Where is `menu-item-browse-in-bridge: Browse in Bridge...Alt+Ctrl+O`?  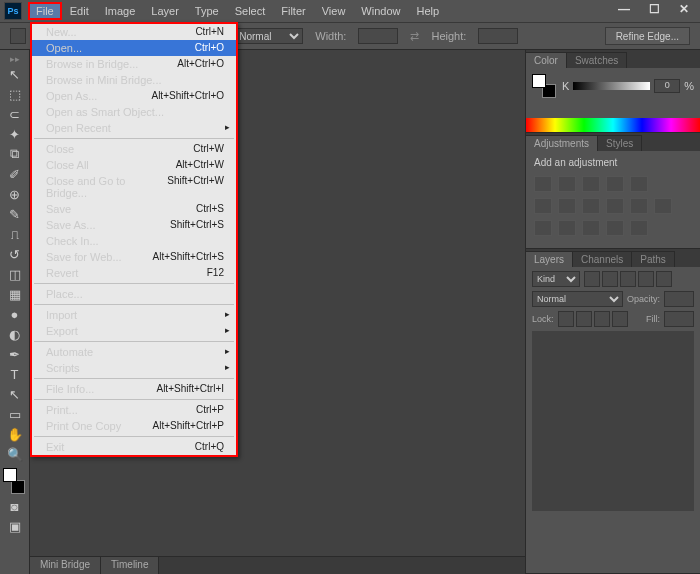 menu-item-browse-in-bridge: Browse in Bridge...Alt+Ctrl+O is located at coordinates (134, 64).